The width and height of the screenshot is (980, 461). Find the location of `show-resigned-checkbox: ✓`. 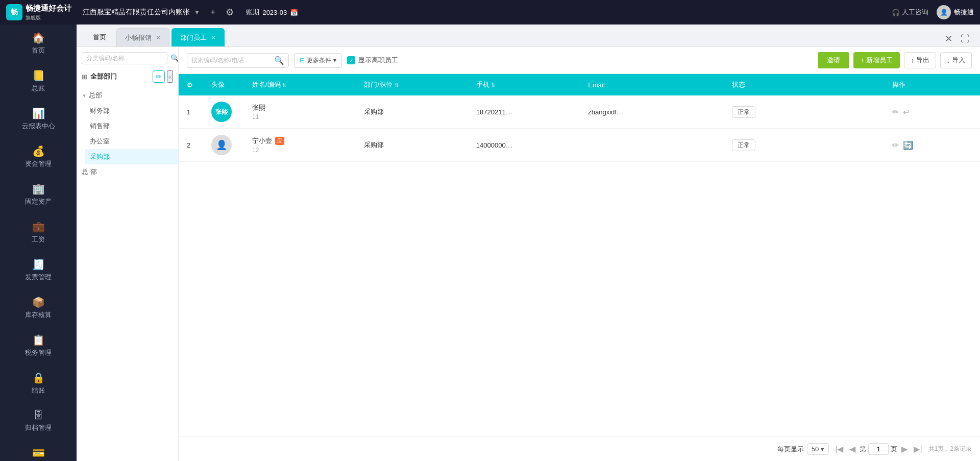

show-resigned-checkbox: ✓ is located at coordinates (351, 60).